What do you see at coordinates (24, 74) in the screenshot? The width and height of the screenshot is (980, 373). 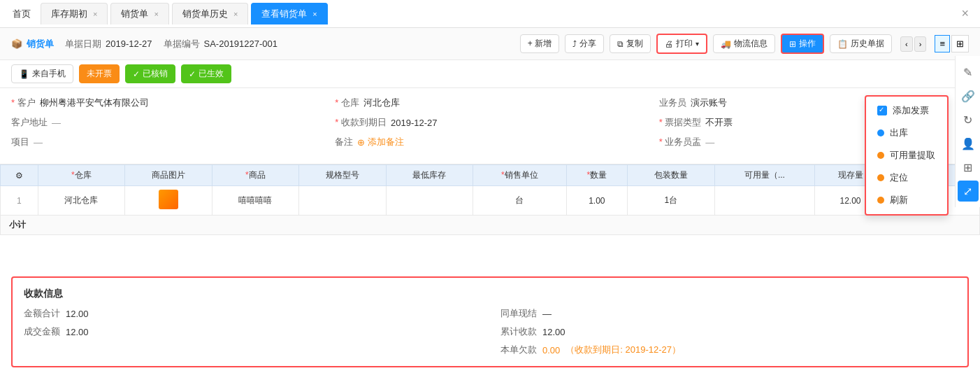 I see `phone-icon: 📱` at bounding box center [24, 74].